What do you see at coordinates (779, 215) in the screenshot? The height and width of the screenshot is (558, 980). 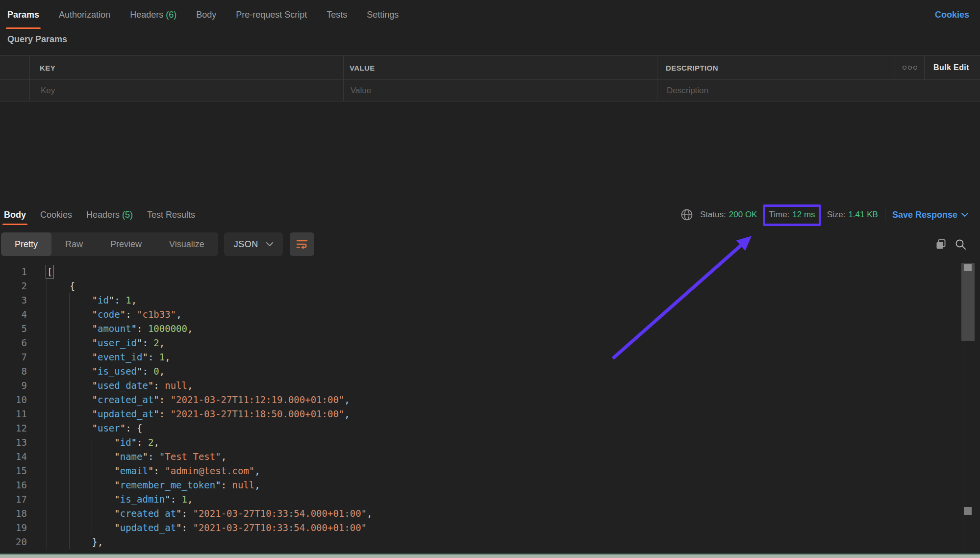 I see `time-label: Time:` at bounding box center [779, 215].